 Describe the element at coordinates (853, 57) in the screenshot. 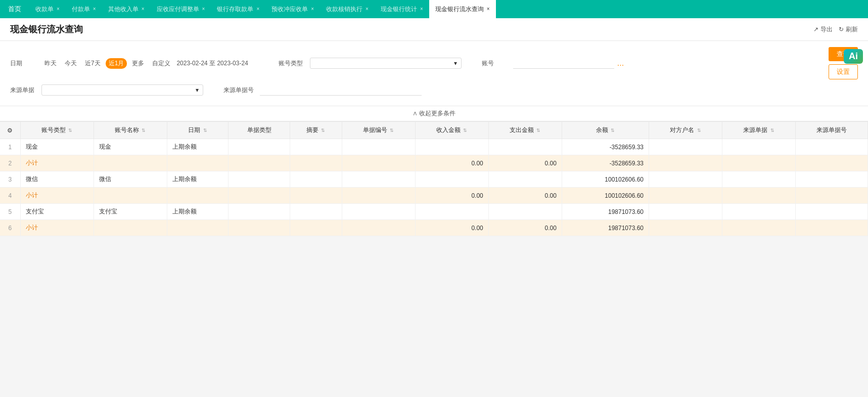

I see `ai-badge: Ai` at that location.